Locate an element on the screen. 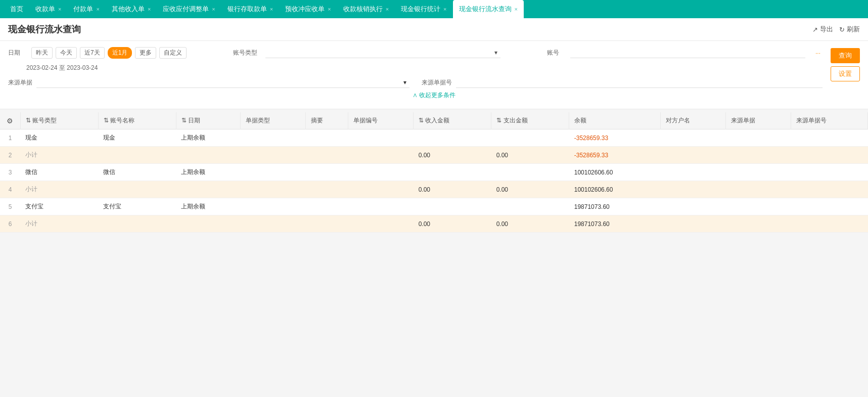 The image size is (868, 397). date-btn-7days: 近7天 is located at coordinates (92, 53).